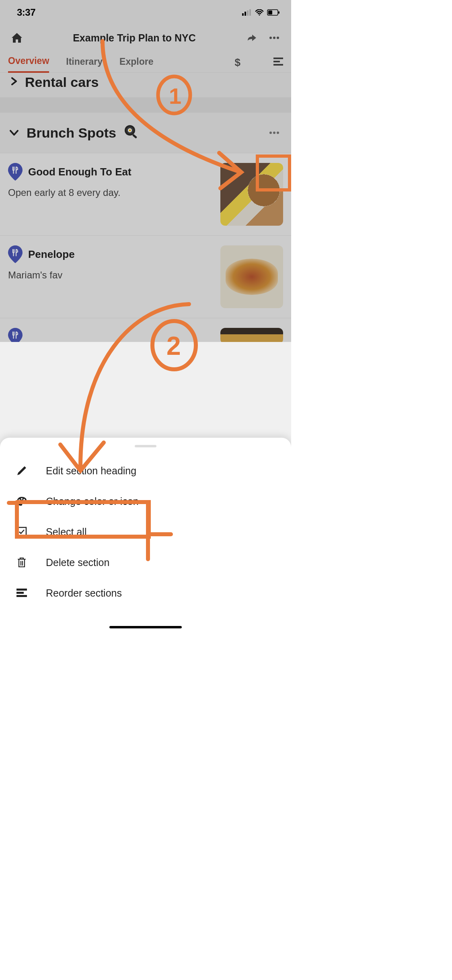 This screenshot has height=980, width=452. What do you see at coordinates (22, 471) in the screenshot?
I see `pencil-icon` at bounding box center [22, 471].